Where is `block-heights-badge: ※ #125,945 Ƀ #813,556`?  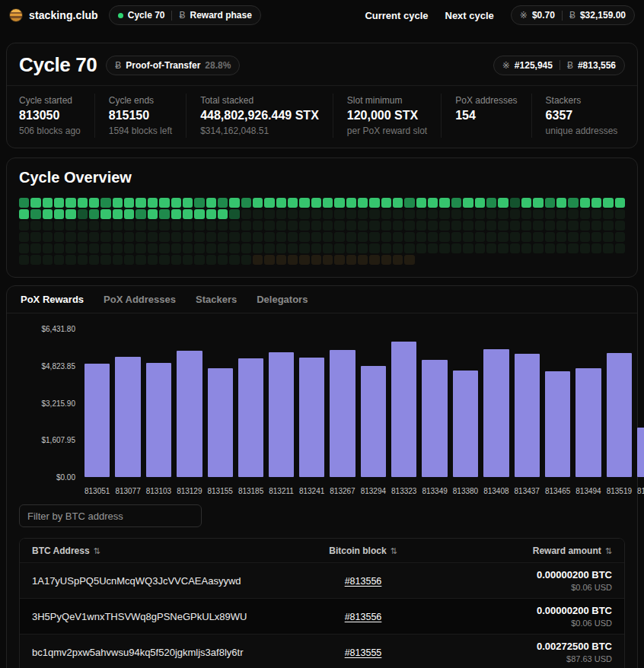 block-heights-badge: ※ #125,945 Ƀ #813,556 is located at coordinates (559, 65).